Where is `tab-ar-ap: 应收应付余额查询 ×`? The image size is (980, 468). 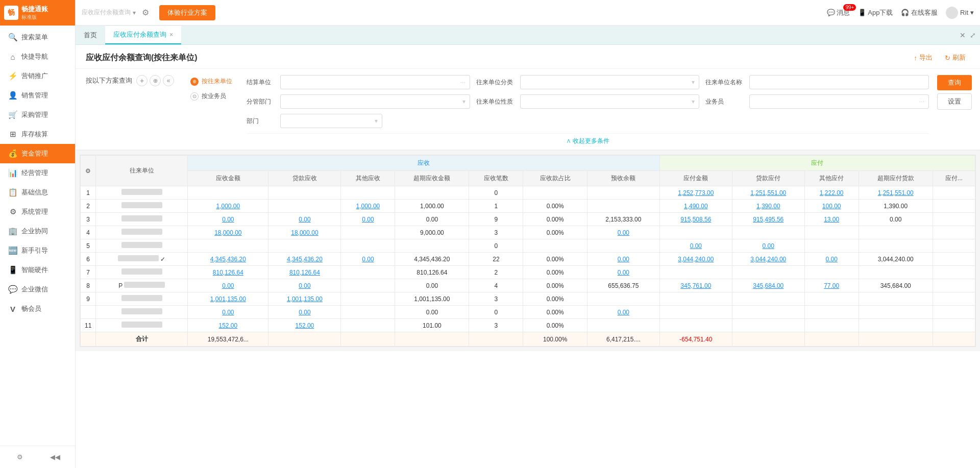
tab-ar-ap: 应收应付余额查询 × is located at coordinates (143, 35).